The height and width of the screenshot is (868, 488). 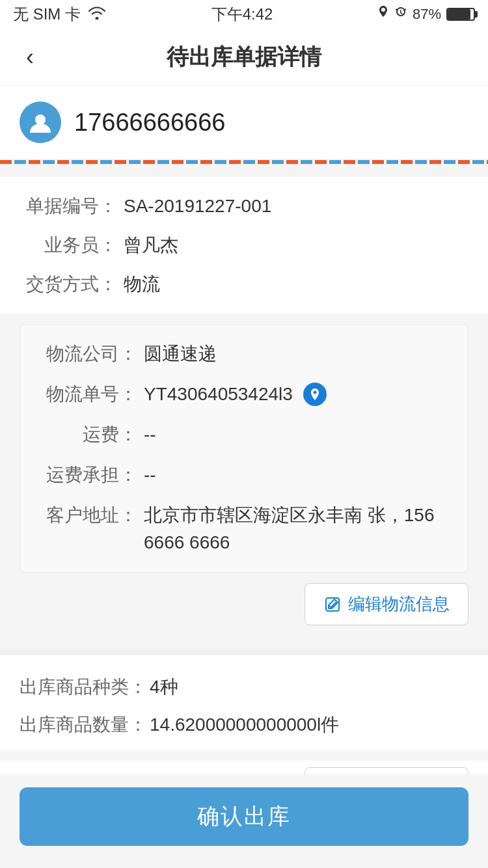 I want to click on sales-person-value: 曾凡杰, so click(x=296, y=245).